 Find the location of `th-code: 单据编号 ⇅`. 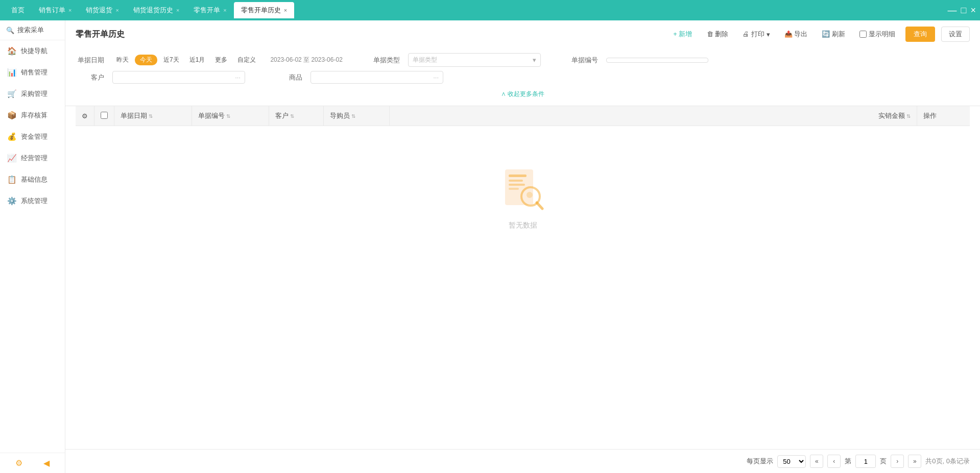

th-code: 单据编号 ⇅ is located at coordinates (230, 116).